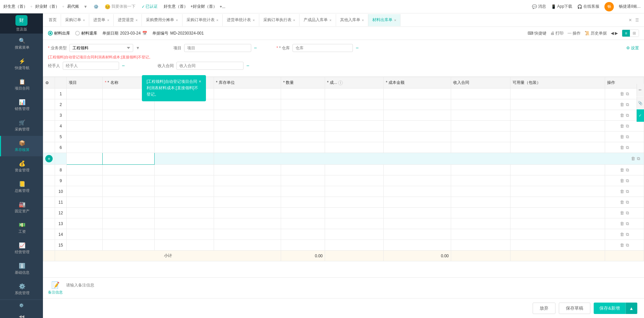 This screenshot has width=644, height=318. Describe the element at coordinates (218, 48) in the screenshot. I see `project-input` at that location.